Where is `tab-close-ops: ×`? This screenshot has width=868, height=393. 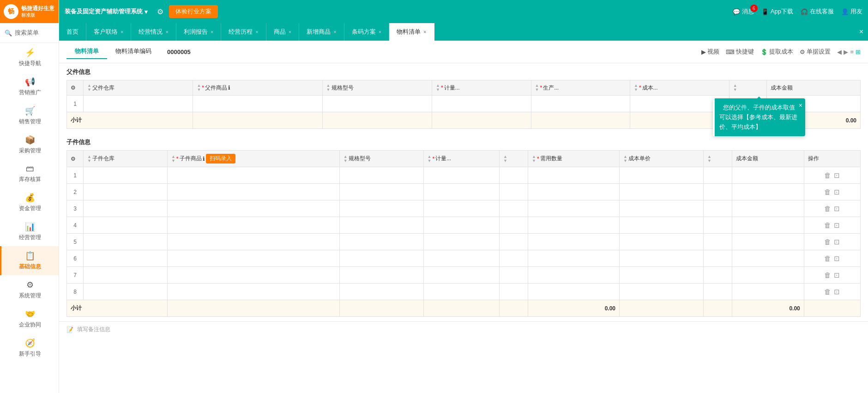 tab-close-ops: × is located at coordinates (167, 32).